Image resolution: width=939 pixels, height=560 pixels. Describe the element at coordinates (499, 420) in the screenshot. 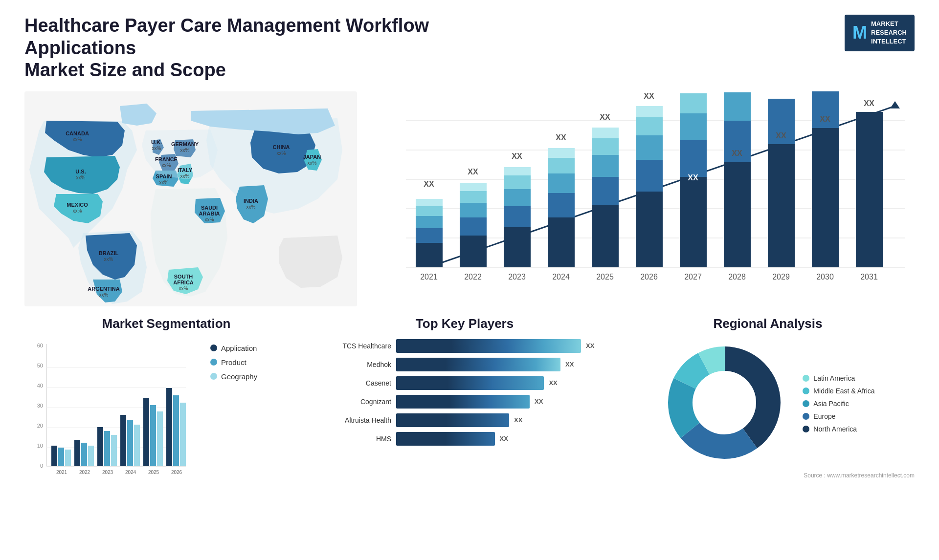

I see `player-bar-altruista: XX` at that location.